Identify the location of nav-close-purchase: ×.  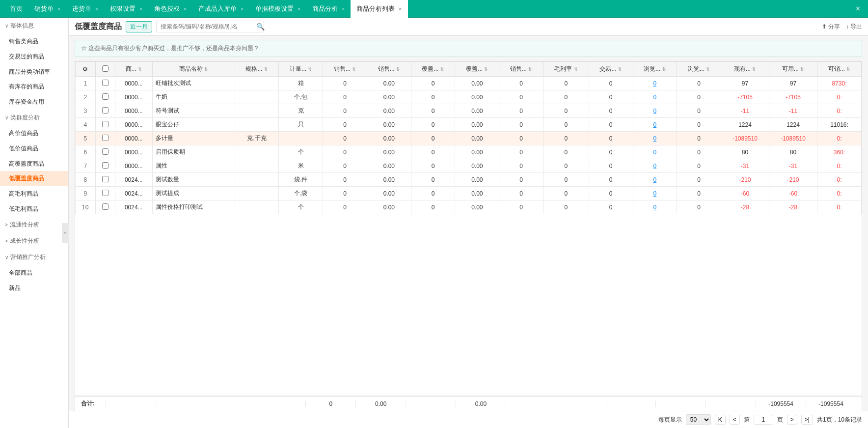
(97, 9).